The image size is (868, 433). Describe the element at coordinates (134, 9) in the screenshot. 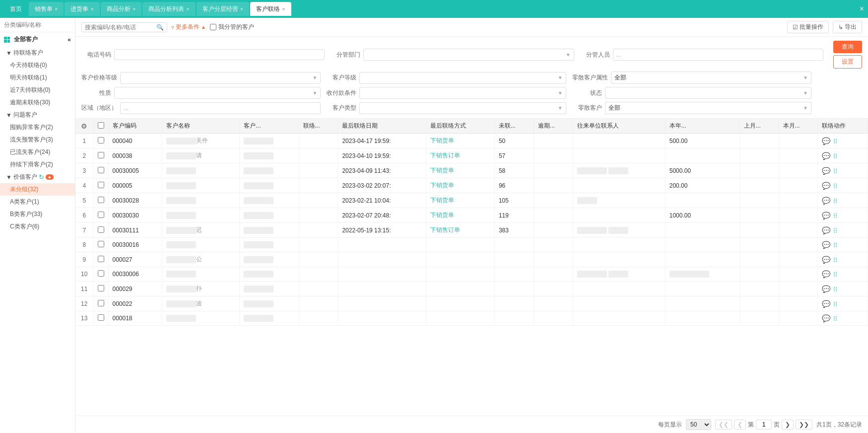

I see `product-analysis-tab-close: ×` at that location.